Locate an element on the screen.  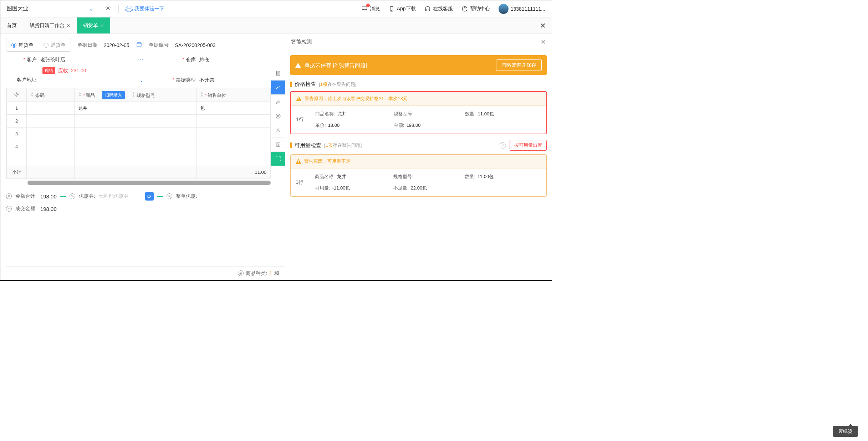
settings-gear-icon is located at coordinates (108, 9).